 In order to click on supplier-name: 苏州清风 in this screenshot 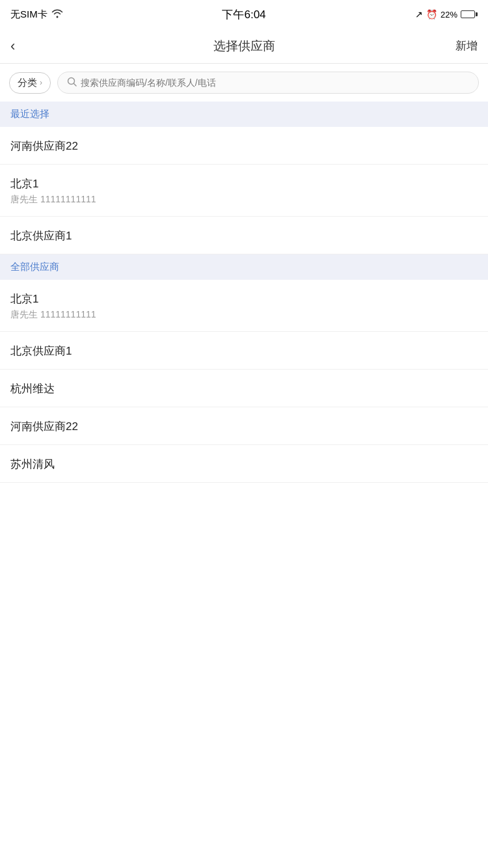, I will do `click(244, 465)`.